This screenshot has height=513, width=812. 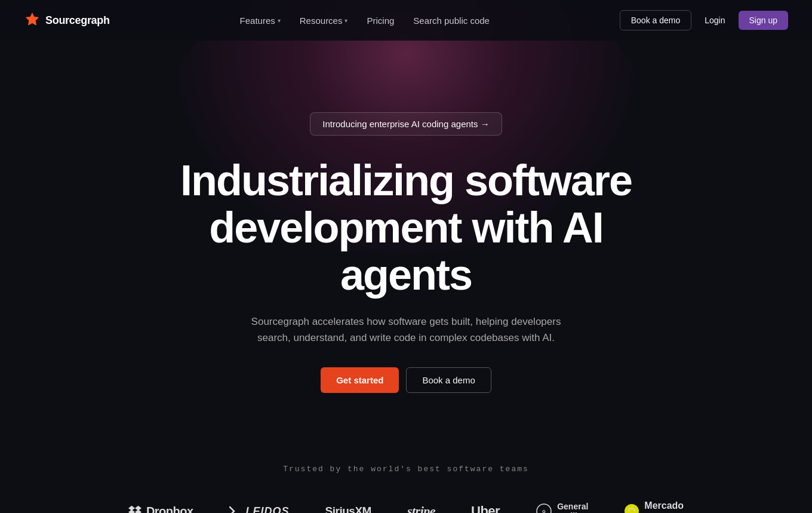 What do you see at coordinates (422, 508) in the screenshot?
I see `logo-stripe: stripe` at bounding box center [422, 508].